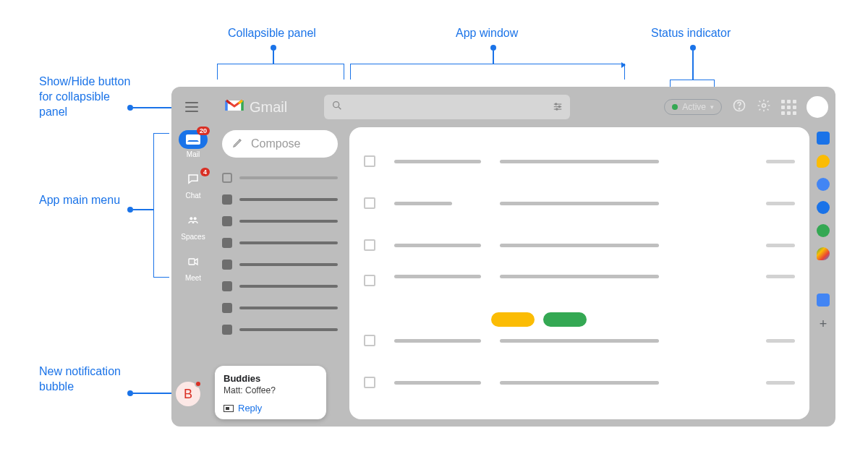 This screenshot has height=454, width=868. I want to click on menu-toggle-button, so click(192, 107).